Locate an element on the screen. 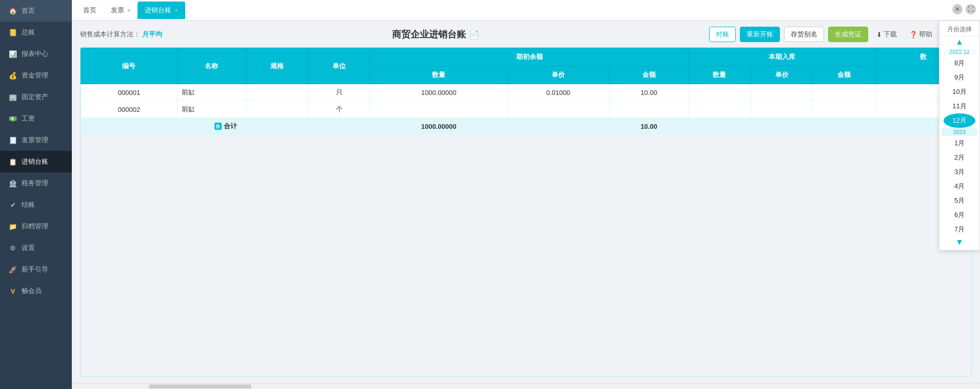 Image resolution: width=980 pixels, height=389 pixels. month-3: 3月 is located at coordinates (959, 172).